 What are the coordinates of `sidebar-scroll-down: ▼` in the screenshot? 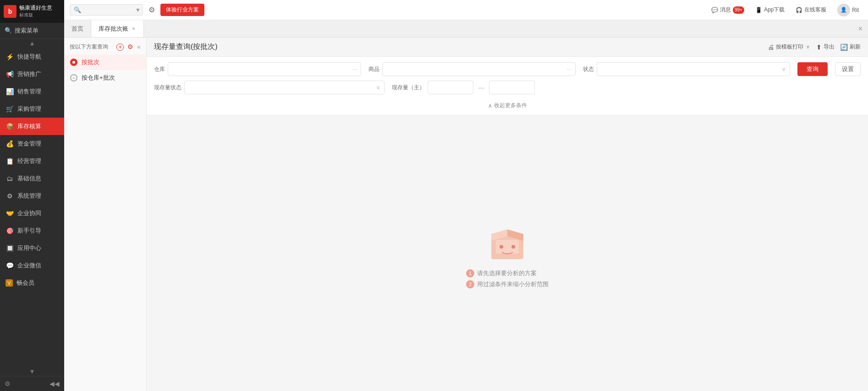 It's located at (32, 371).